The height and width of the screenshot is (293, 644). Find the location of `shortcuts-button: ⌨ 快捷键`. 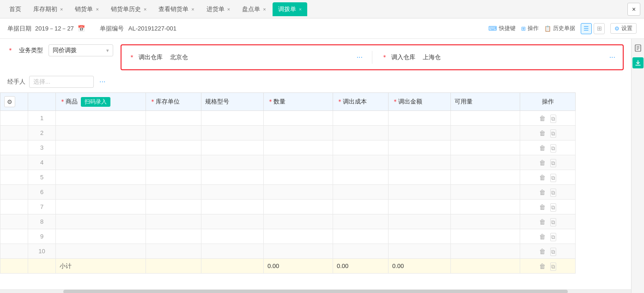

shortcuts-button: ⌨ 快捷键 is located at coordinates (502, 29).